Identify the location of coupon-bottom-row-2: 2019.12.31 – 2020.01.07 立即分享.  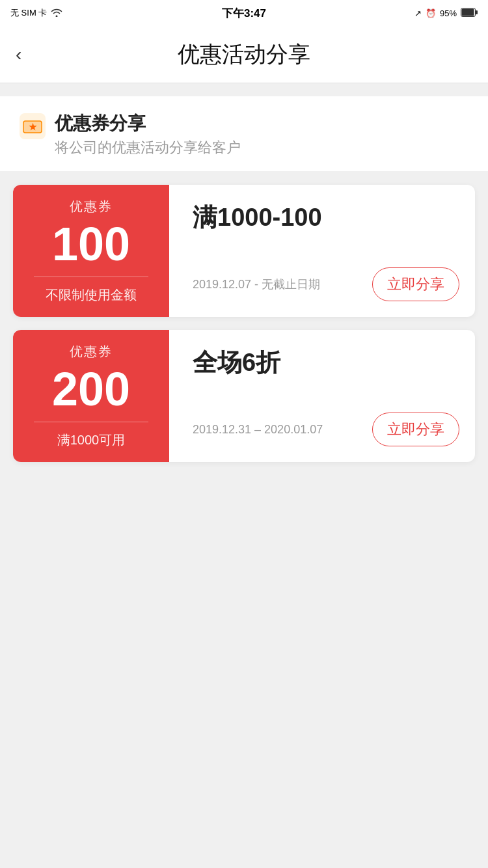
(326, 429).